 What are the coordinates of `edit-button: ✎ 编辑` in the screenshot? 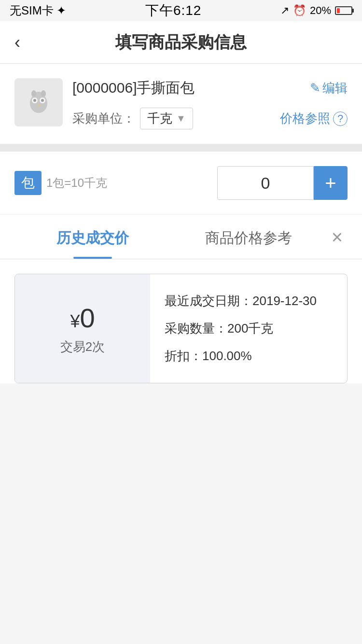 It's located at (329, 88).